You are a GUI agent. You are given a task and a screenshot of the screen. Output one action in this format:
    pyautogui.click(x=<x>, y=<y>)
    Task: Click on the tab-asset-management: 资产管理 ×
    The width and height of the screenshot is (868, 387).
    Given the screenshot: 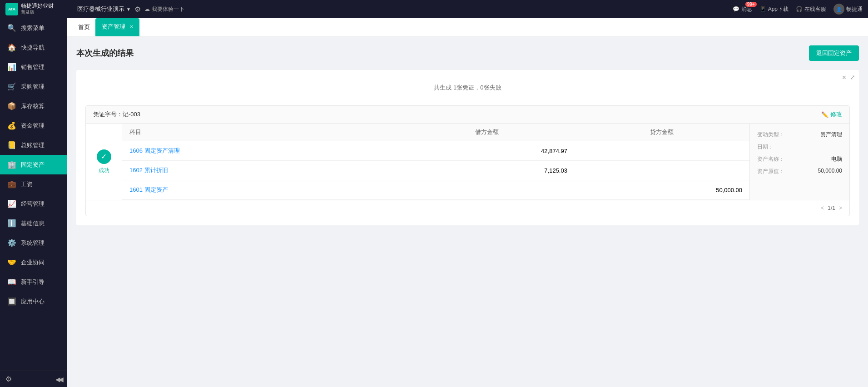 What is the action you would take?
    pyautogui.click(x=117, y=27)
    